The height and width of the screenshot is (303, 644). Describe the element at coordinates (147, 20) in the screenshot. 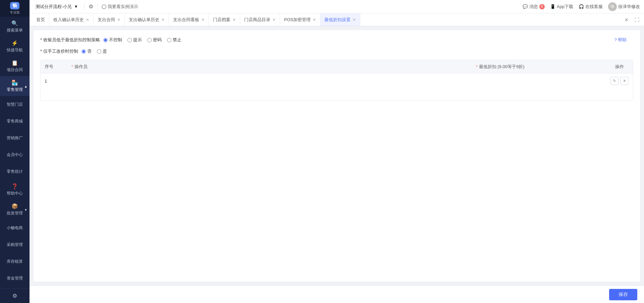

I see `tab-expense-confirm-history: 支出确认单历史 ✕` at that location.